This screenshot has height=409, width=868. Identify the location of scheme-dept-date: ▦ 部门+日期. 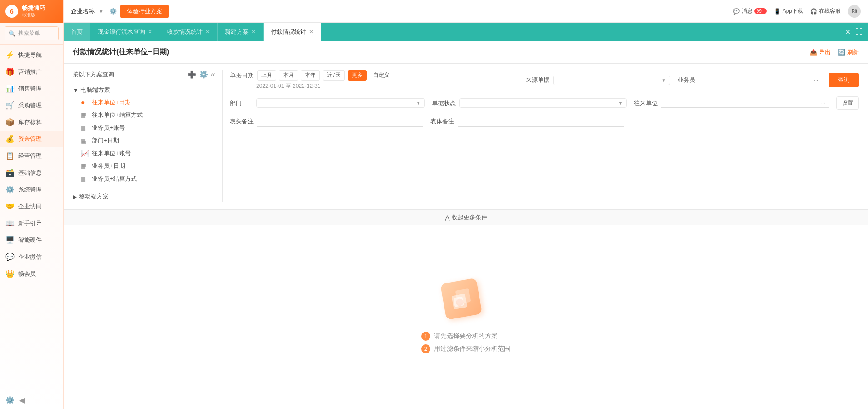
(146, 141).